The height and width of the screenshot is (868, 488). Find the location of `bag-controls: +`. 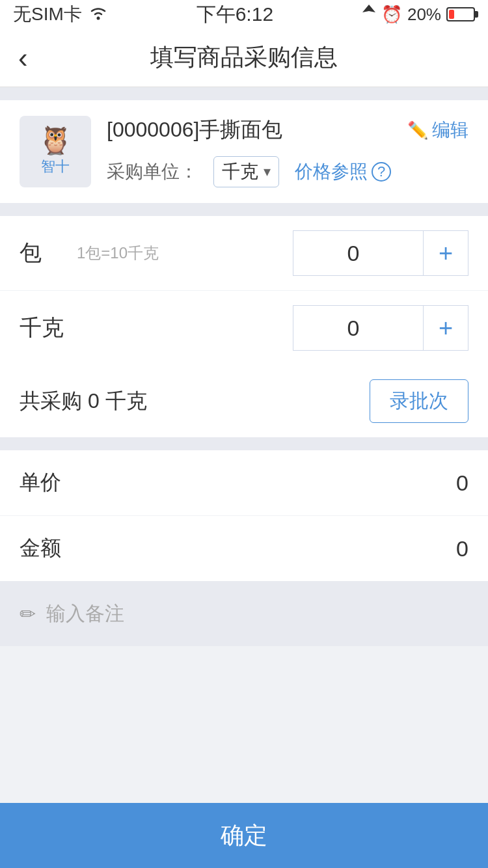

bag-controls: + is located at coordinates (381, 253).